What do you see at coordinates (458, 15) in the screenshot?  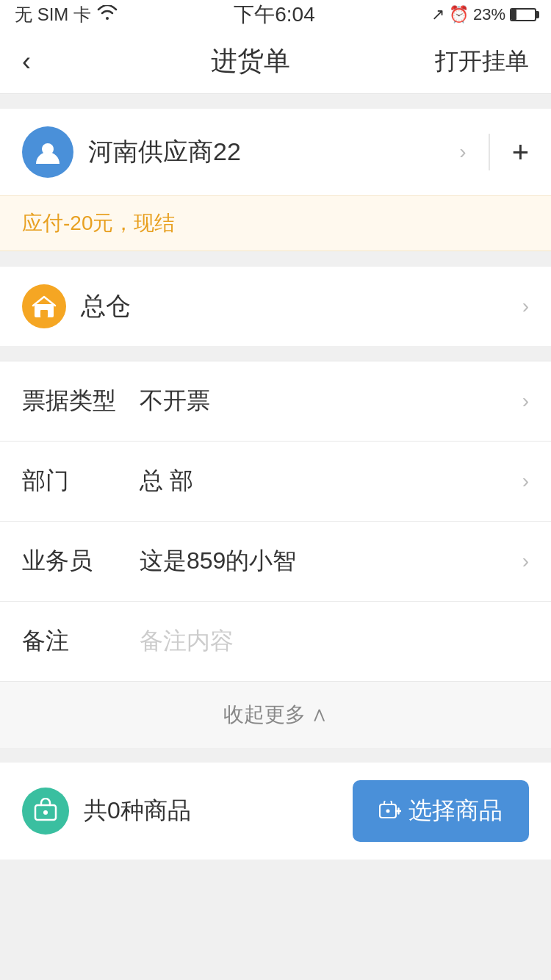 I see `alarm-icon: ⏰` at bounding box center [458, 15].